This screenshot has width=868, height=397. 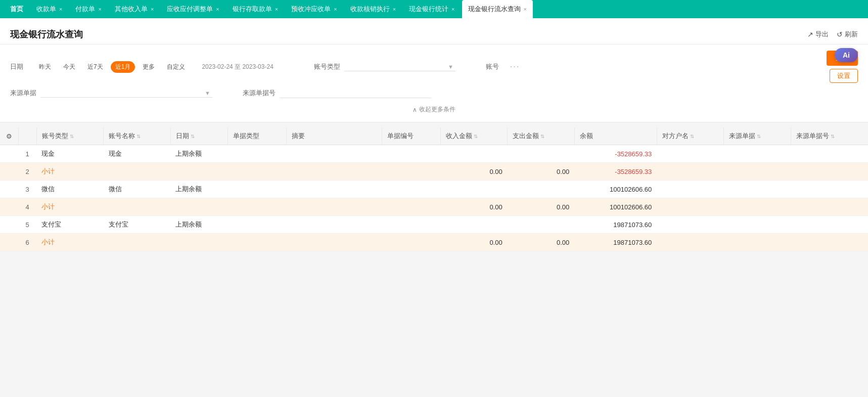 What do you see at coordinates (337, 93) in the screenshot?
I see `source-doc-no-filter-group: 来源单据号` at bounding box center [337, 93].